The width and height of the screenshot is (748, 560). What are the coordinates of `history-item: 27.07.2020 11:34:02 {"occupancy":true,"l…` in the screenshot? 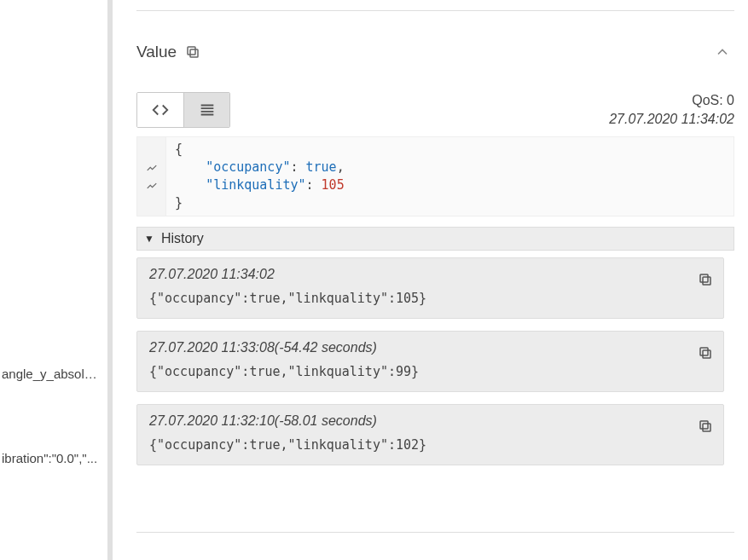 It's located at (430, 288).